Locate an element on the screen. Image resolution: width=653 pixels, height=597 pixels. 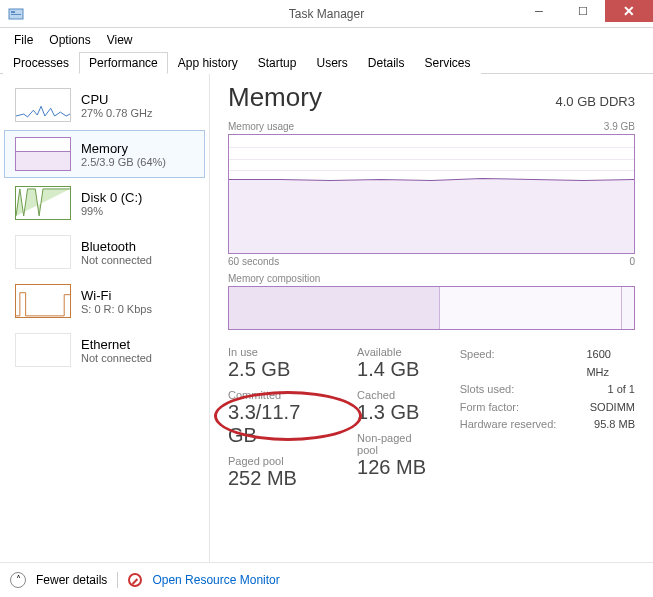
axis-left: 60 seconds is located at coordinates (254, 262).